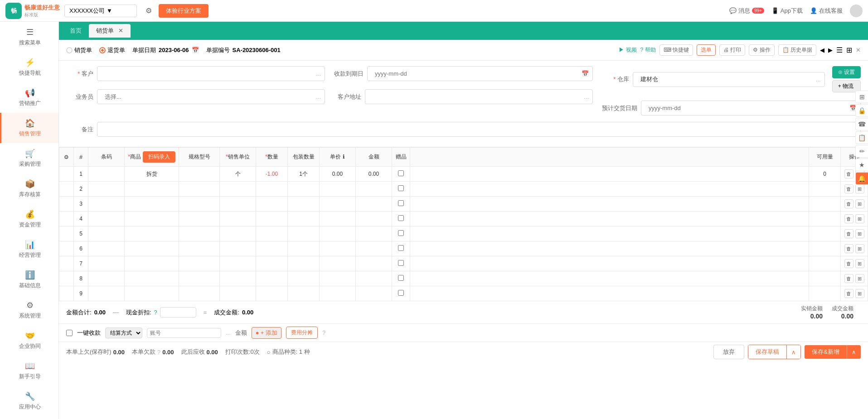  What do you see at coordinates (726, 80) in the screenshot?
I see `warehouse-input` at bounding box center [726, 80].